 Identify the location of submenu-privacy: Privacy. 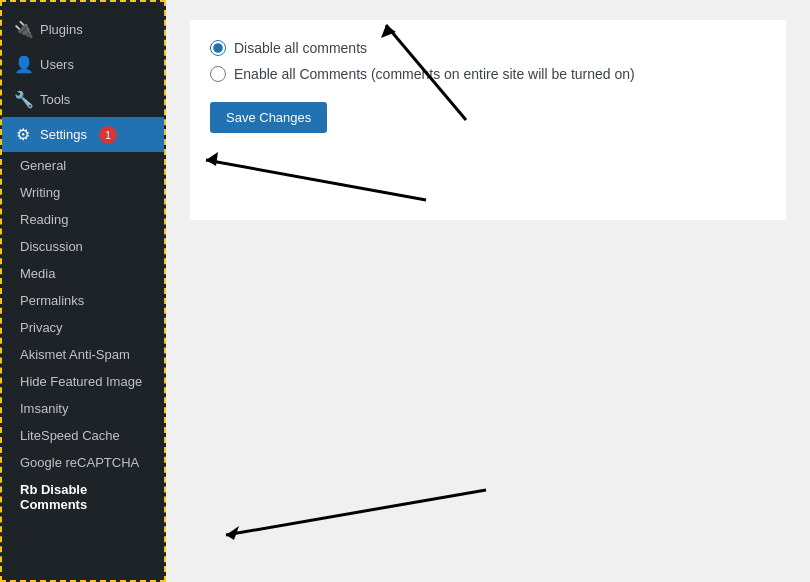
(83, 328).